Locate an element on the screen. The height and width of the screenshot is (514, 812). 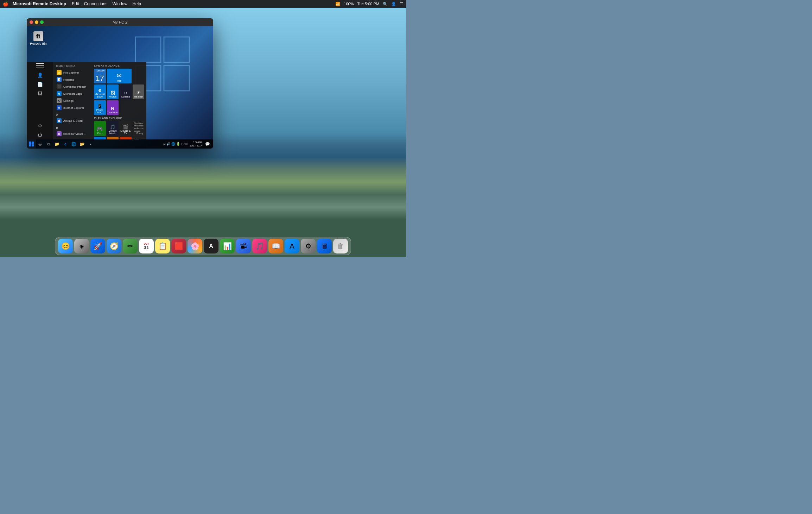
menubar-time: Tue 5:00 PM is located at coordinates (368, 4).